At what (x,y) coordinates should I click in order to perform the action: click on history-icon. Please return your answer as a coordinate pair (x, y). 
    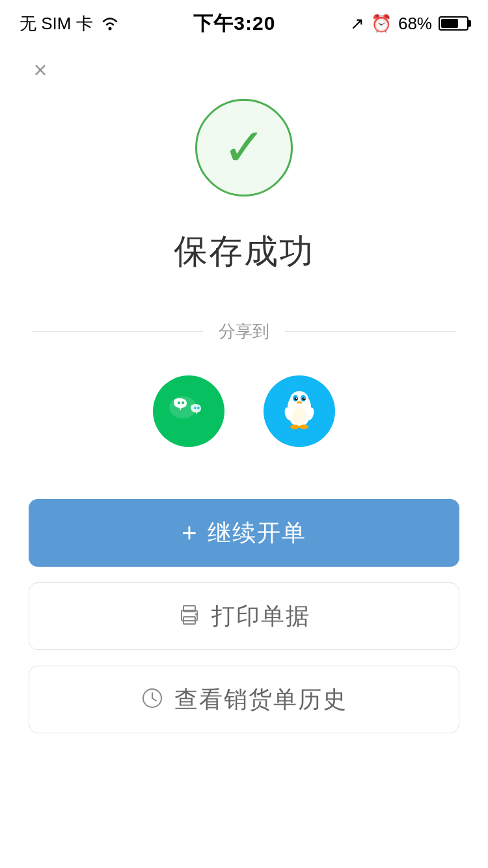
    Looking at the image, I should click on (152, 700).